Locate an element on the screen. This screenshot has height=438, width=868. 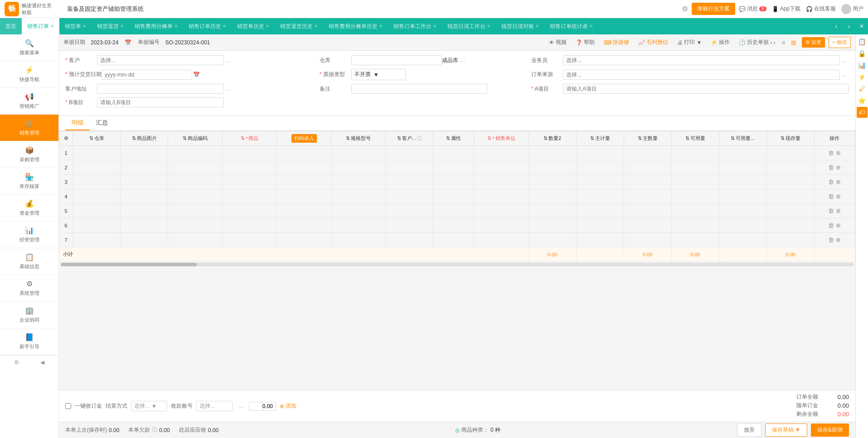
right-sidebar-icon-2: 🔒 is located at coordinates (862, 53).